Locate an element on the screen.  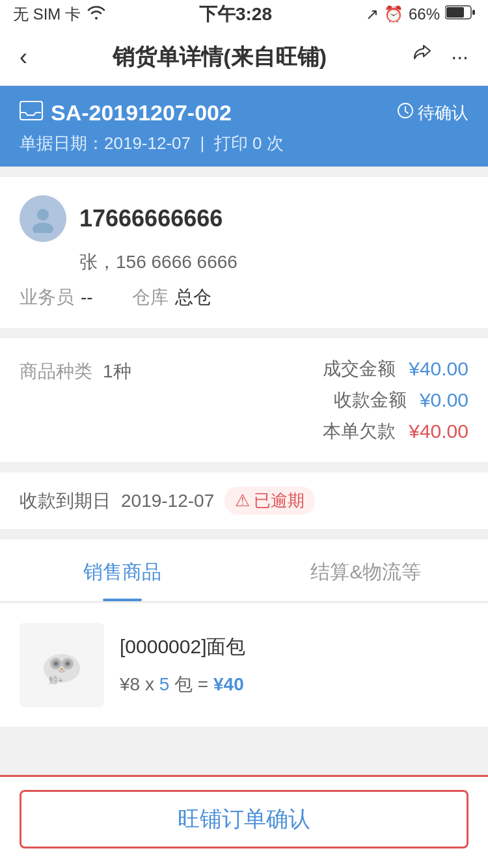
back-button: ‹ is located at coordinates (23, 57).